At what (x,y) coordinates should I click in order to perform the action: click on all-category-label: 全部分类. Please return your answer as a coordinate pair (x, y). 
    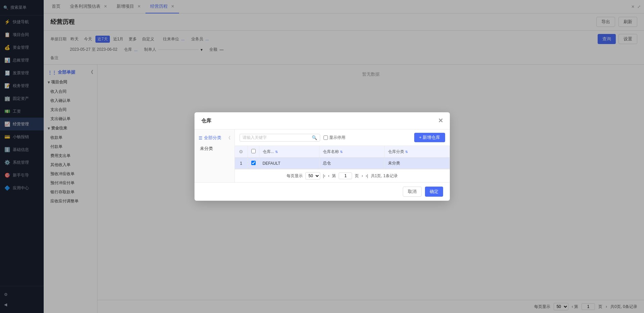
    Looking at the image, I should click on (213, 138).